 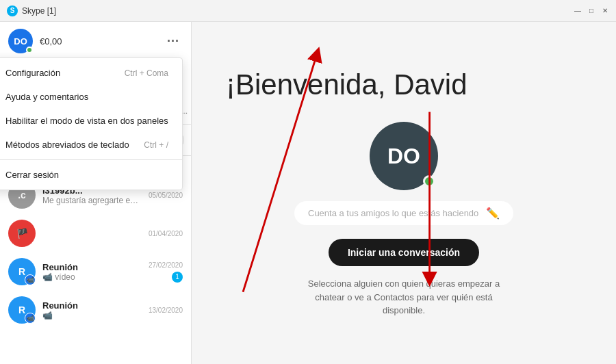 What do you see at coordinates (39, 11) in the screenshot?
I see `titlebar-title: Skype [1]` at bounding box center [39, 11].